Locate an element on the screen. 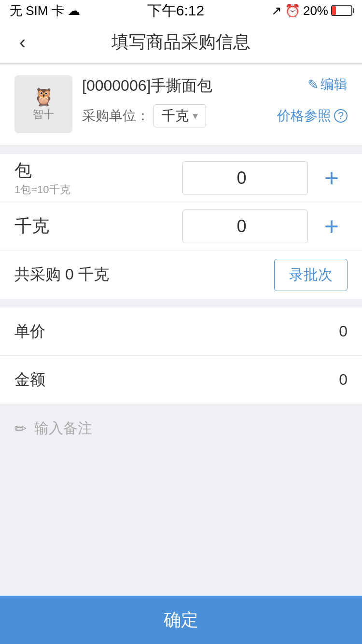  product-name: [0000006]手撕面包 is located at coordinates (147, 86).